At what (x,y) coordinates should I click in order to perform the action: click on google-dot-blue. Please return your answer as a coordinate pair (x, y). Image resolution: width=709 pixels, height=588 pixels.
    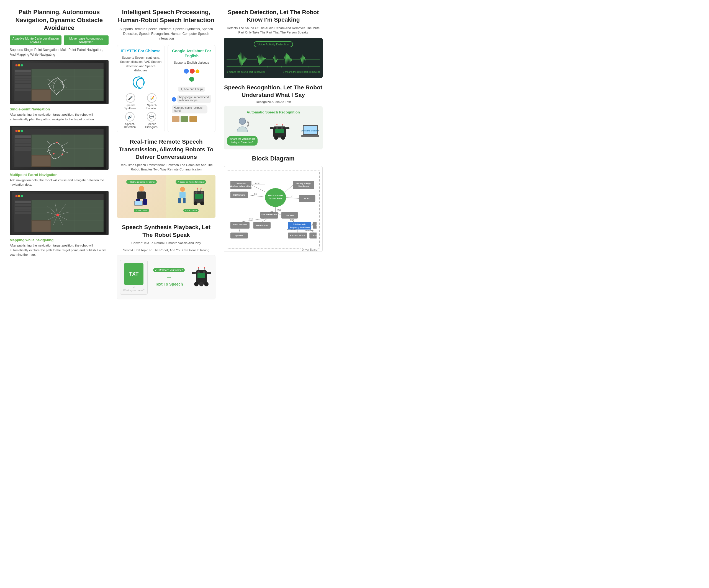
    Looking at the image, I should click on (186, 71).